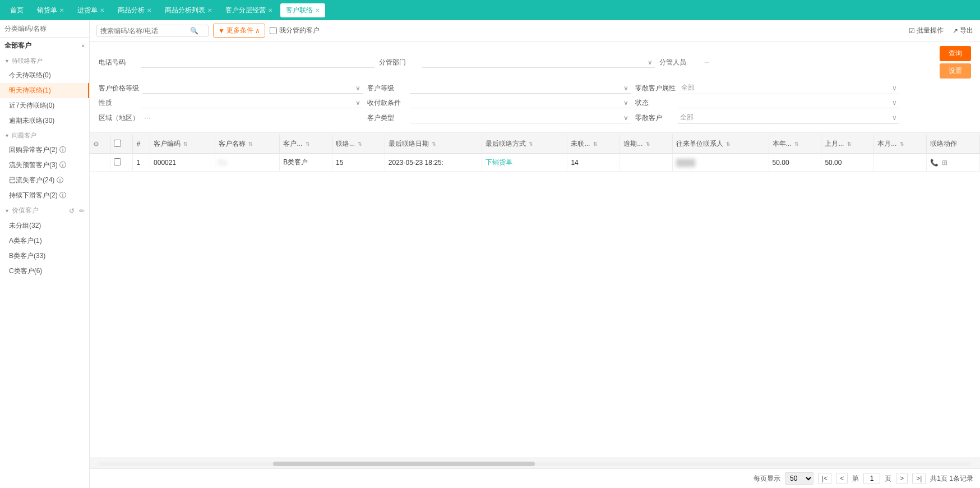 This screenshot has height=488, width=980. What do you see at coordinates (221, 31) in the screenshot?
I see `filter-icon: ▼` at bounding box center [221, 31].